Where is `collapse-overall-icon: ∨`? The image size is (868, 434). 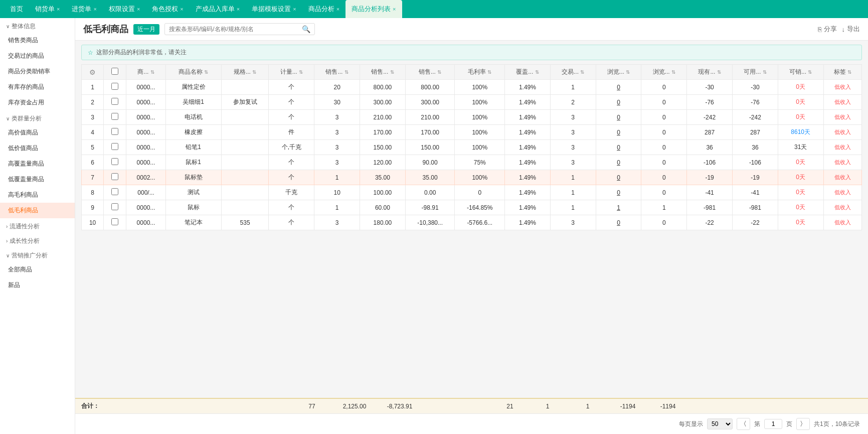 collapse-overall-icon: ∨ is located at coordinates (8, 26).